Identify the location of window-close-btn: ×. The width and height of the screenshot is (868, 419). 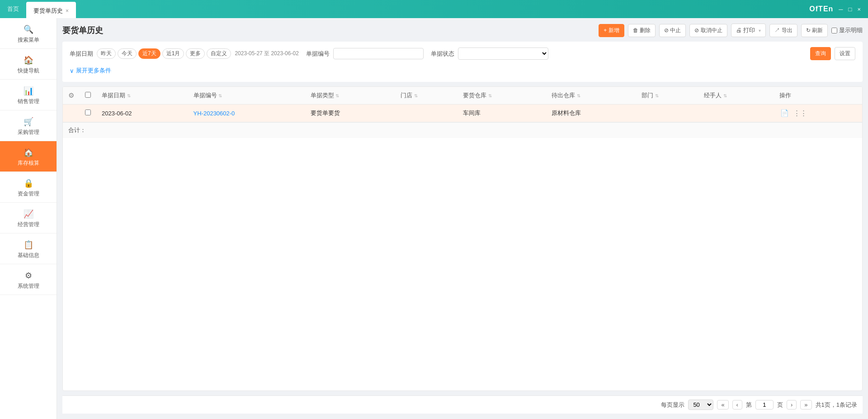
(859, 9).